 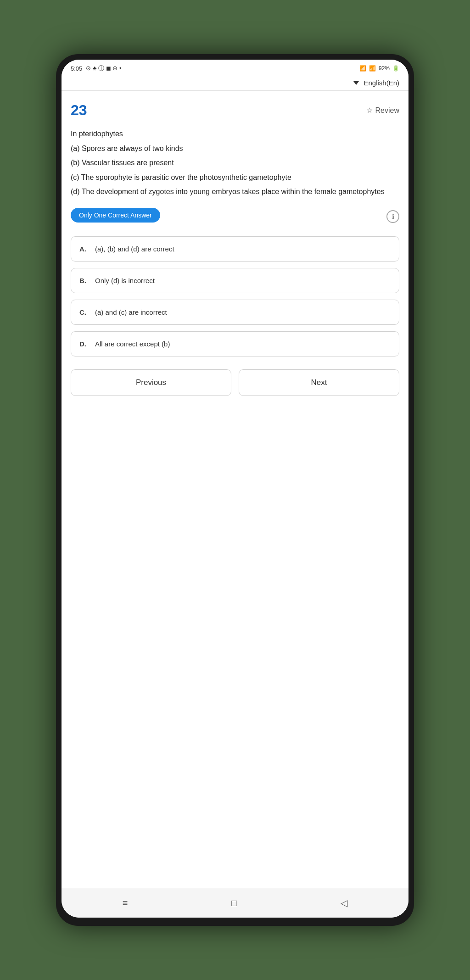 What do you see at coordinates (384, 68) in the screenshot?
I see `battery-percent: 92%` at bounding box center [384, 68].